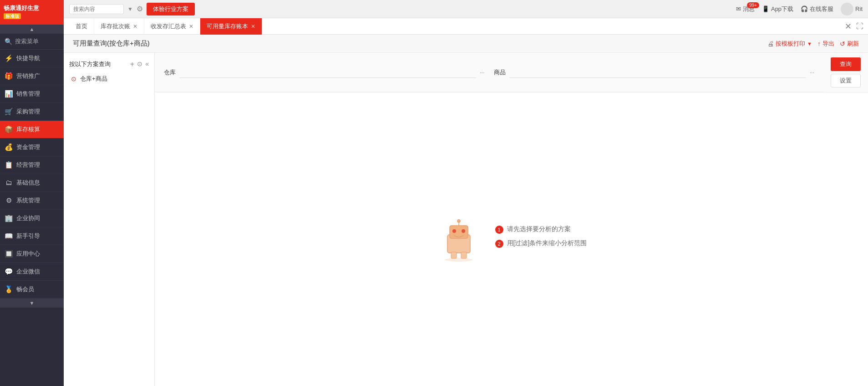 This screenshot has width=868, height=386. Describe the element at coordinates (32, 303) in the screenshot. I see `sidebar-scroll-down: ▼` at that location.